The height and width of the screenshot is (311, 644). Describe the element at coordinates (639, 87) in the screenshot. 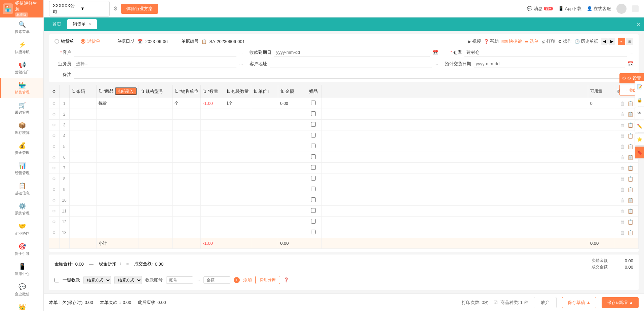

I see `rs-notes-btn: 📝` at that location.